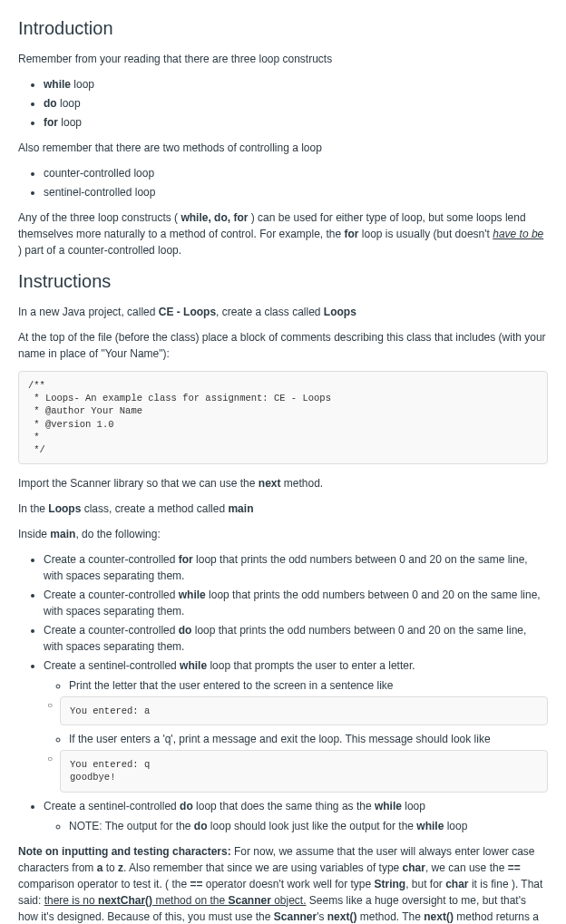  What do you see at coordinates (283, 28) in the screenshot?
I see `introduction-heading: Introduction` at bounding box center [283, 28].